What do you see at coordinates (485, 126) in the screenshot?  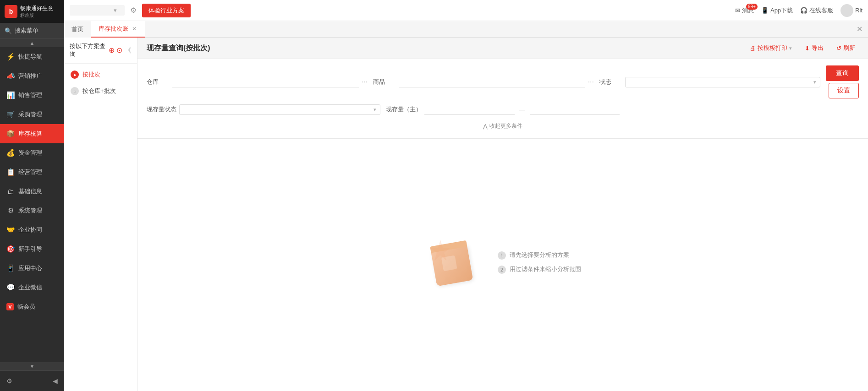 I see `collapse-chevron-icon: ⋀` at bounding box center [485, 126].